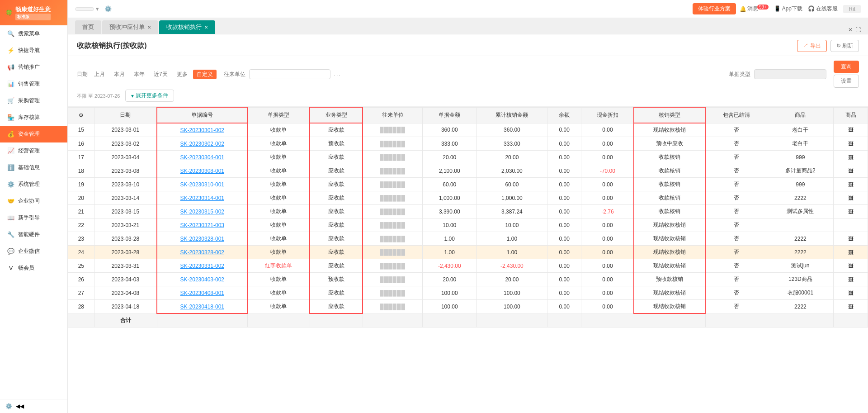 Image resolution: width=868 pixels, height=413 pixels. What do you see at coordinates (202, 198) in the screenshot?
I see `cell-sn: SK-20230314-001` at bounding box center [202, 198].